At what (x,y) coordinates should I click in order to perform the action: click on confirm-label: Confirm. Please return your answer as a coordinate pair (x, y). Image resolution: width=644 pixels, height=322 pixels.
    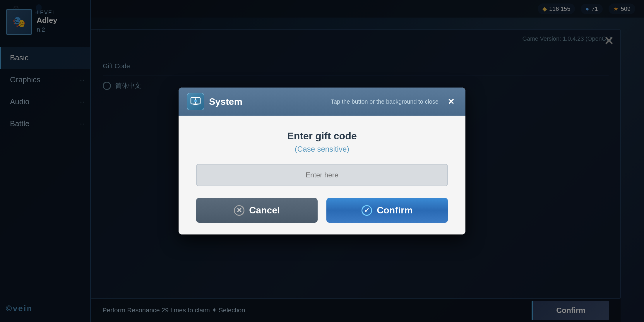
    Looking at the image, I should click on (395, 210).